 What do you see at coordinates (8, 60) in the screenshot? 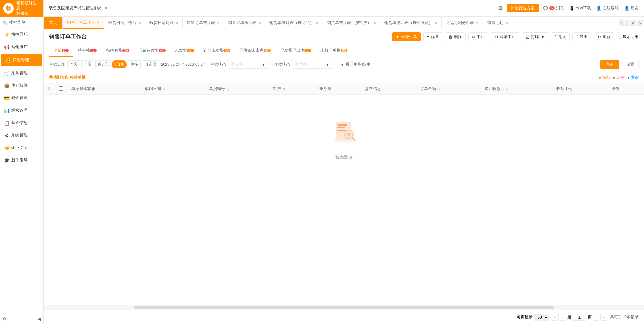
I see `menu-icon: 💰` at bounding box center [8, 60].